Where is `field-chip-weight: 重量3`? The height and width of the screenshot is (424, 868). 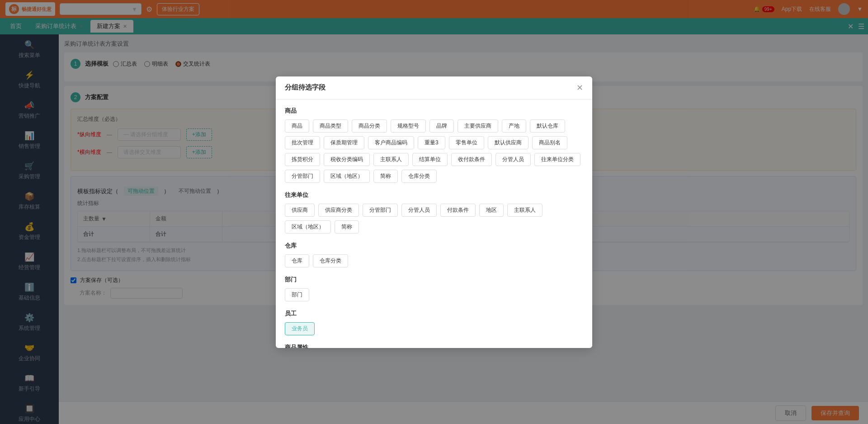
field-chip-weight: 重量3 is located at coordinates (431, 143).